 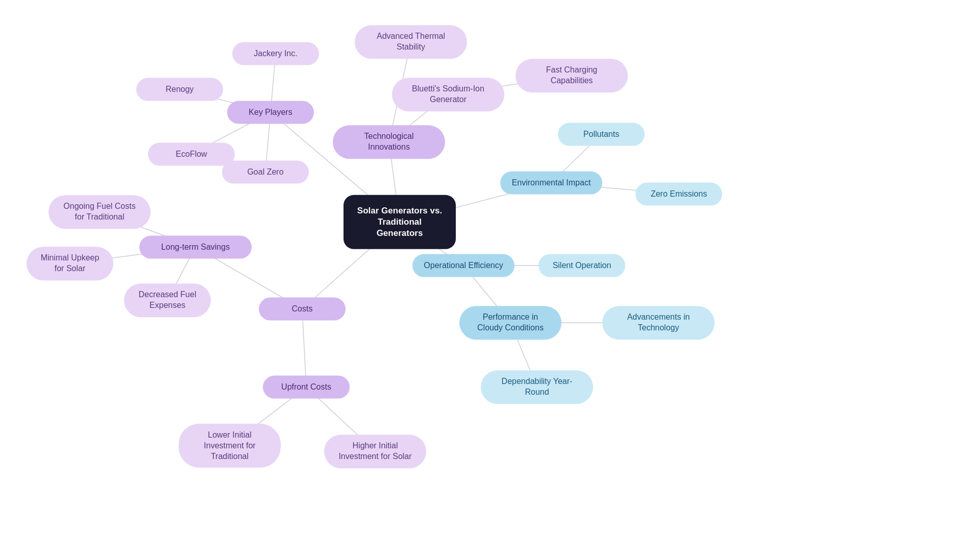 What do you see at coordinates (537, 387) in the screenshot?
I see `node-dependability: Dependability Year-Round` at bounding box center [537, 387].